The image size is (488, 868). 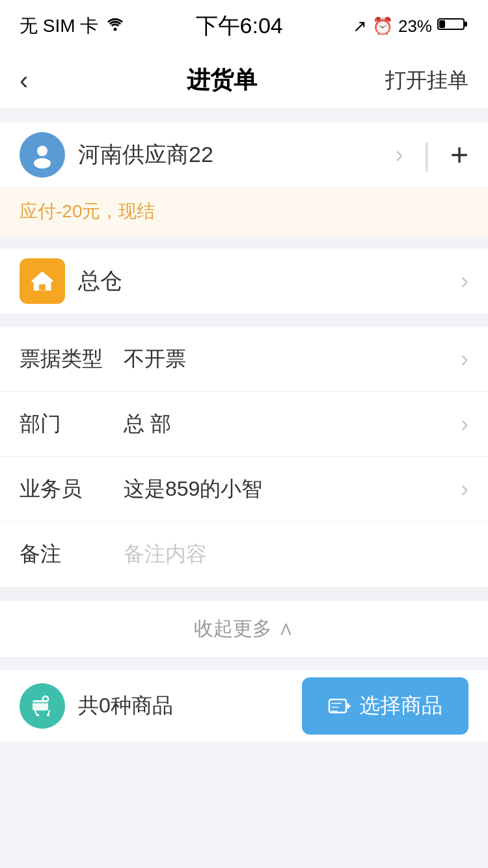 What do you see at coordinates (243, 629) in the screenshot?
I see `collapse-label: 收起更多 ∧` at bounding box center [243, 629].